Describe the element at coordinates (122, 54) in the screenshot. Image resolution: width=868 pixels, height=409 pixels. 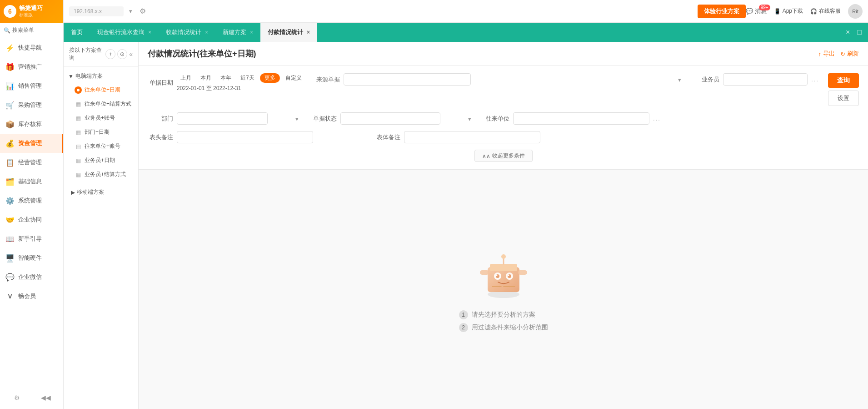
I see `scheme-settings-btn: ⊙` at that location.